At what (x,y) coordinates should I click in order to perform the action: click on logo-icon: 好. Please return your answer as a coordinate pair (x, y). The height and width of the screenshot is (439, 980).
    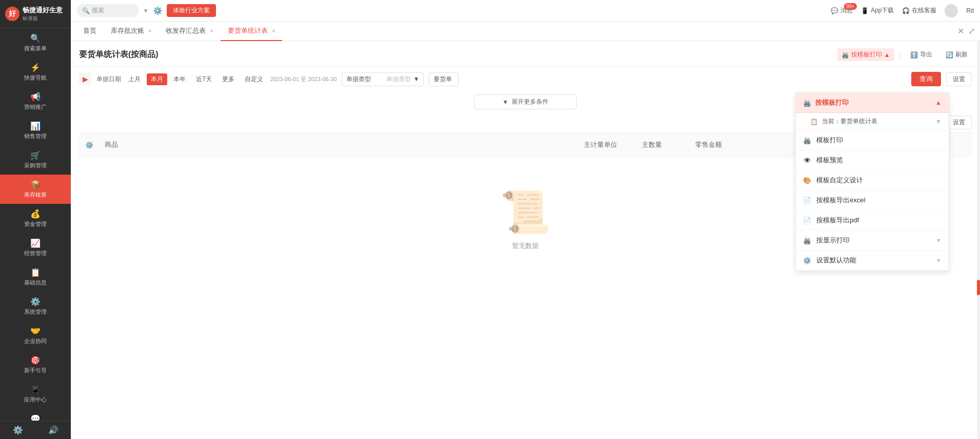
    Looking at the image, I should click on (12, 14).